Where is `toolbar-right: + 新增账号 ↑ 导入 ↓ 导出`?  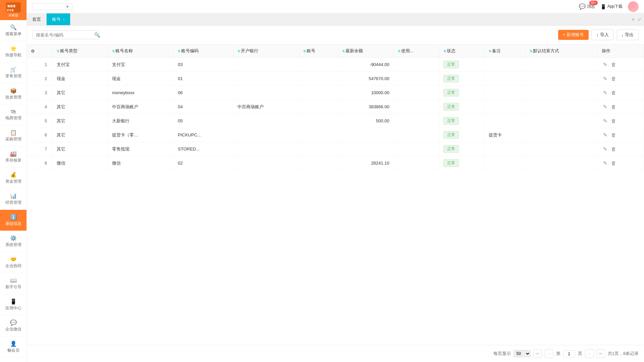
toolbar-right: + 新增账号 ↑ 导入 ↓ 导出 is located at coordinates (598, 35).